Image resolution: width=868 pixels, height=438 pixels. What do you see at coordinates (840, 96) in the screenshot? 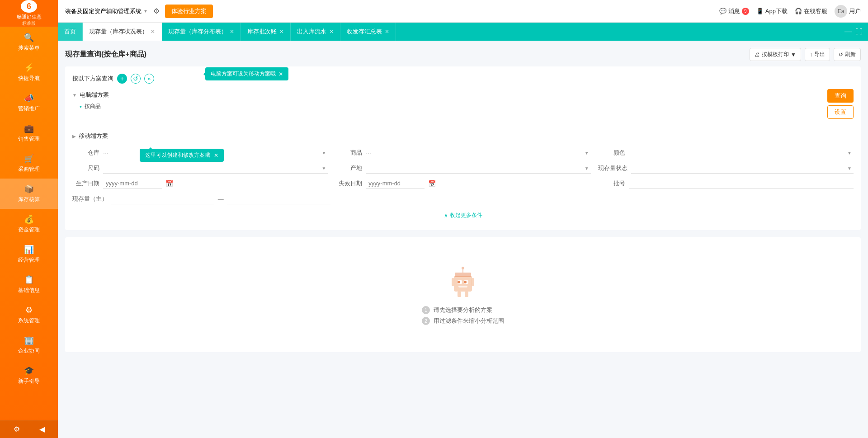
I see `query-btn: 查询` at bounding box center [840, 96].